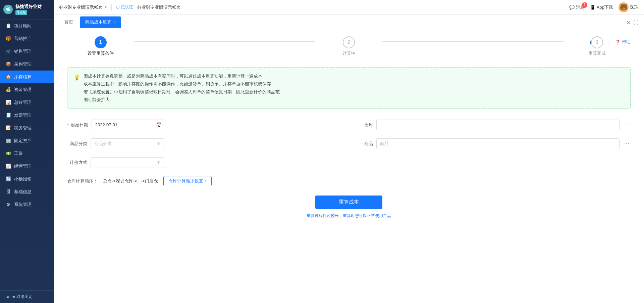 Image resolution: width=644 pixels, height=303 pixels. What do you see at coordinates (7, 297) in the screenshot?
I see `pin-icon: ◄` at bounding box center [7, 297].